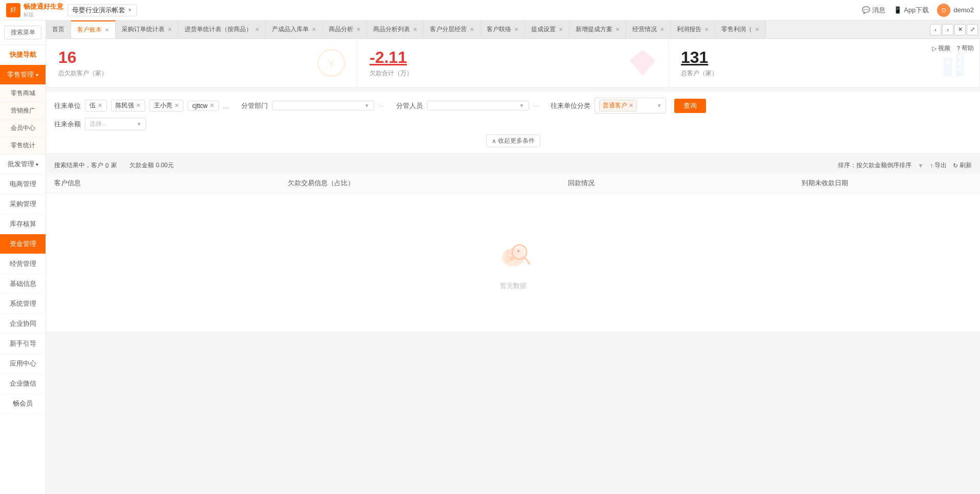 The width and height of the screenshot is (980, 494). What do you see at coordinates (128, 105) in the screenshot?
I see `company-tag-chen: 陈民强 ✕` at bounding box center [128, 105].